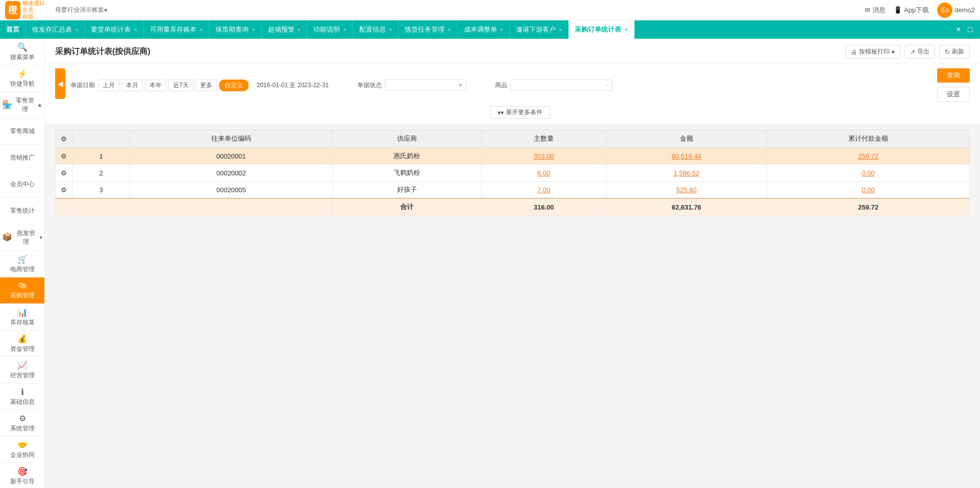 The height and width of the screenshot is (488, 980). I want to click on refresh-btn: ↻ 刷新, so click(954, 52).